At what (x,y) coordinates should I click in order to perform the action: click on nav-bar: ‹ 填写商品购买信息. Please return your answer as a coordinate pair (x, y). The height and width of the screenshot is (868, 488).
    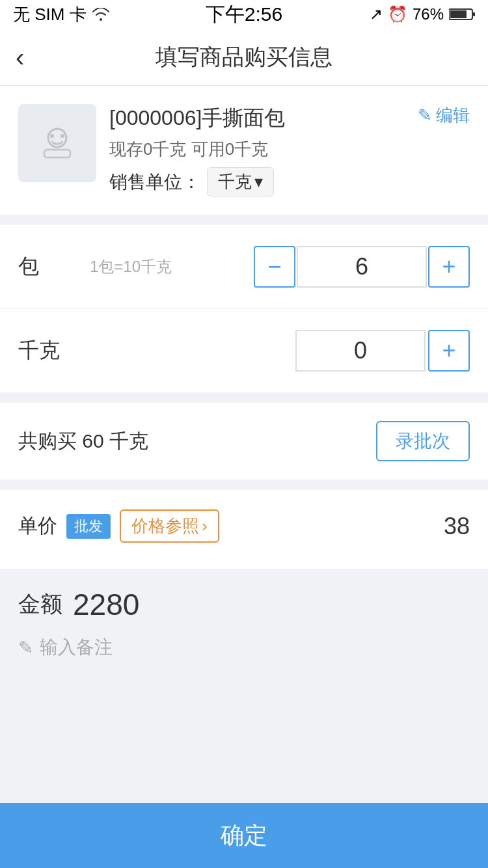
    Looking at the image, I should click on (244, 57).